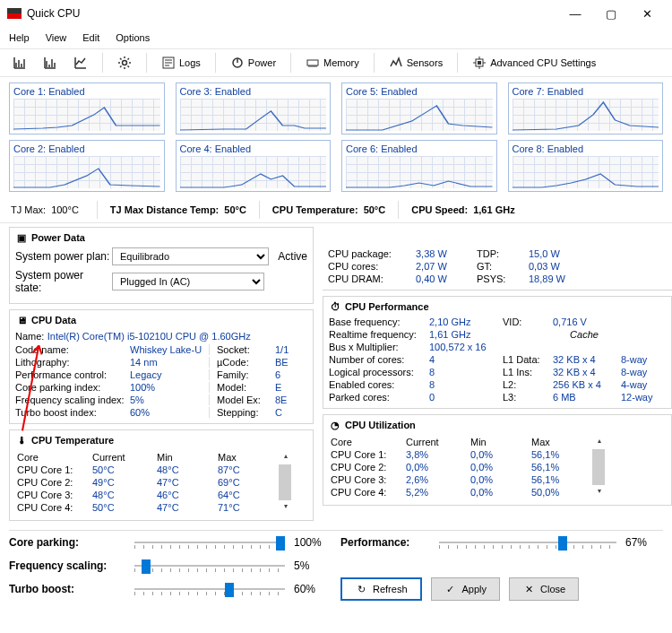 The image size is (672, 633). Describe the element at coordinates (419, 108) in the screenshot. I see `core-graph-5: Core 5: Enabled` at that location.